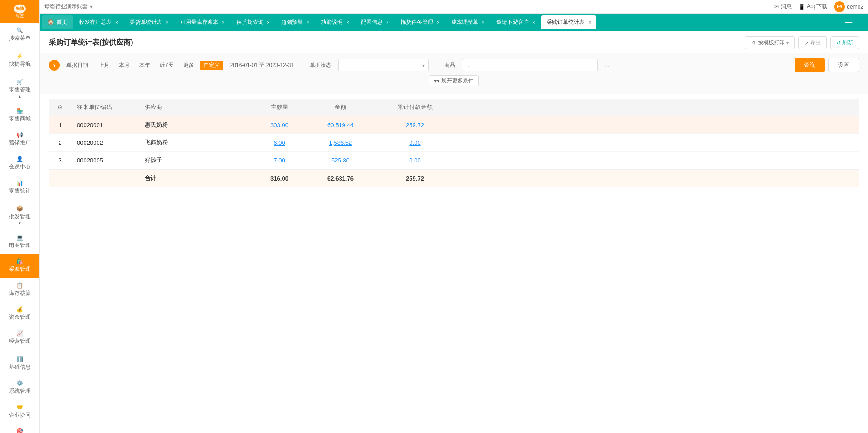  What do you see at coordinates (468, 22) in the screenshot?
I see `tab-cost-adjust: 成本调整单 ×` at bounding box center [468, 22].